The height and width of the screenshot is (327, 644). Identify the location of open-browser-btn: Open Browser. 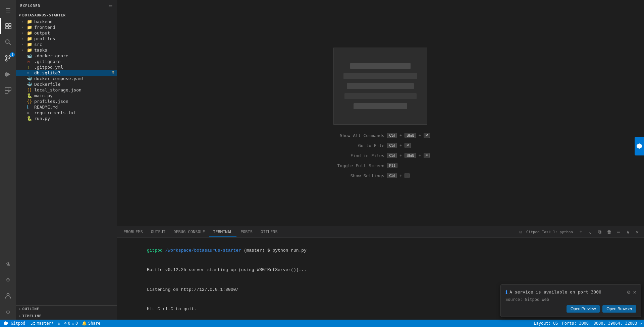
(619, 309).